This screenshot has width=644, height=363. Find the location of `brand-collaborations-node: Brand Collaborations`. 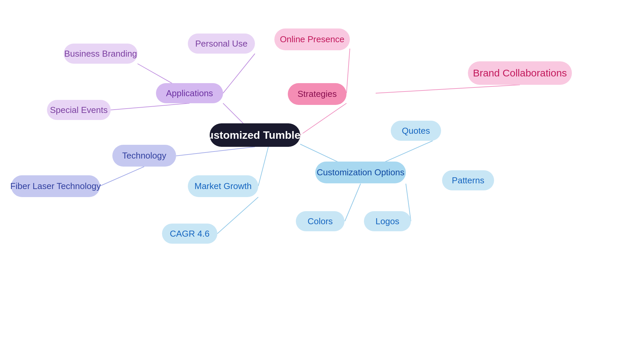

brand-collaborations-node: Brand Collaborations is located at coordinates (520, 73).